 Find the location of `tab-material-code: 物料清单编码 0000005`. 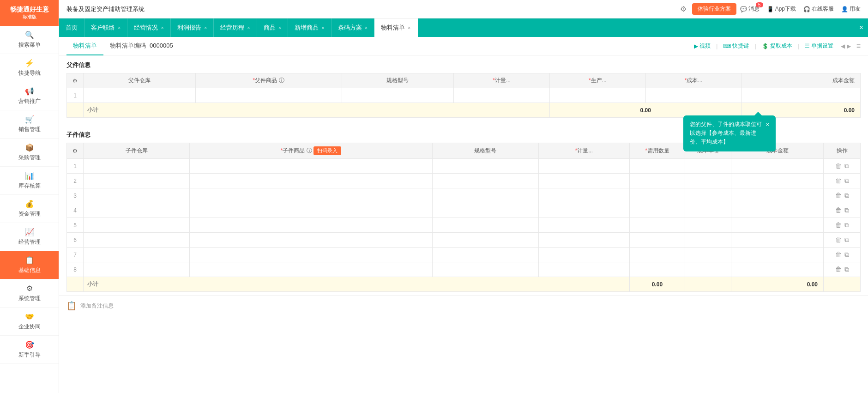

tab-material-code: 物料清单编码 0000005 is located at coordinates (141, 46).